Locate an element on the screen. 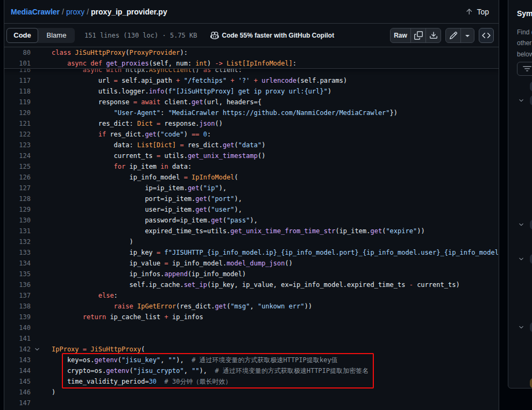 The height and width of the screenshot is (410, 532). copy-raw-button is located at coordinates (418, 35).